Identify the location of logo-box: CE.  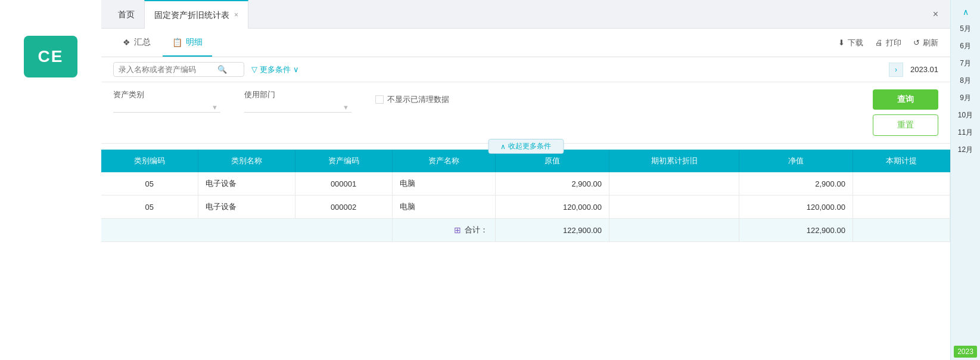
(51, 57).